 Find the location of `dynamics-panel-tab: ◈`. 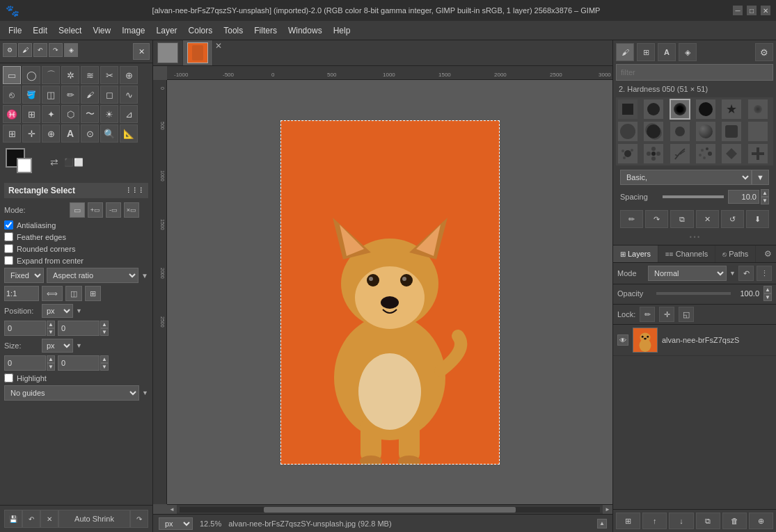

dynamics-panel-tab: ◈ is located at coordinates (688, 52).